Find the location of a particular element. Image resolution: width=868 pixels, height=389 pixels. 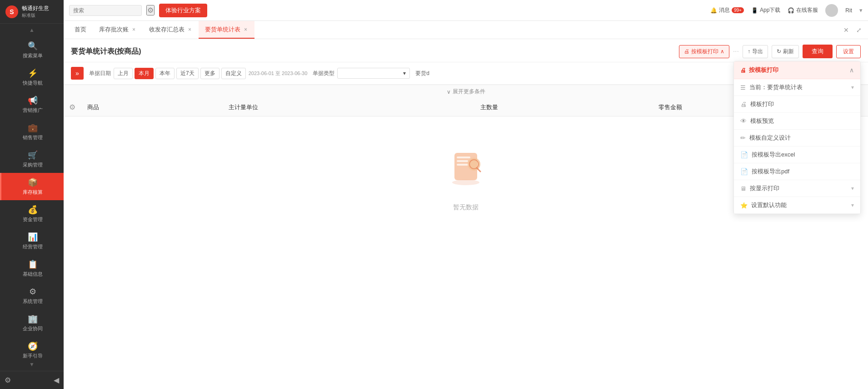

maximize-window-button: ⤢ is located at coordinates (859, 30).